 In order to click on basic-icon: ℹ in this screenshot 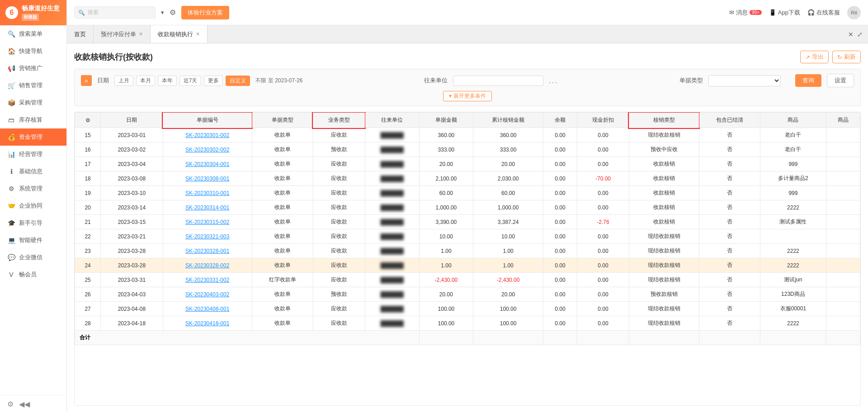, I will do `click(11, 171)`.